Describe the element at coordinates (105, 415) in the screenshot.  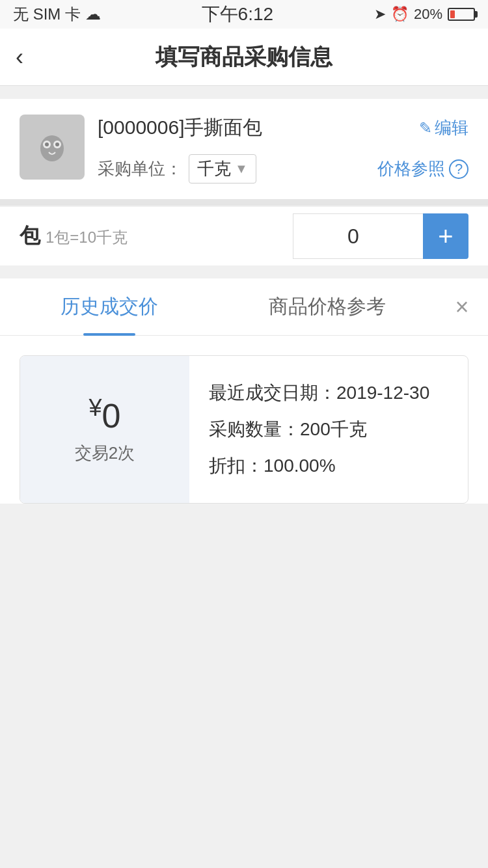
I see `deal-price-value: ¥0` at that location.